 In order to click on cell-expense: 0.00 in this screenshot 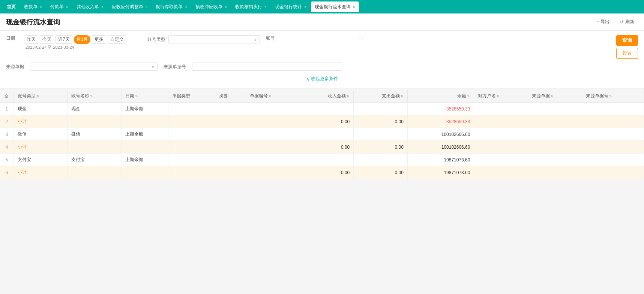, I will do `click(381, 147)`.